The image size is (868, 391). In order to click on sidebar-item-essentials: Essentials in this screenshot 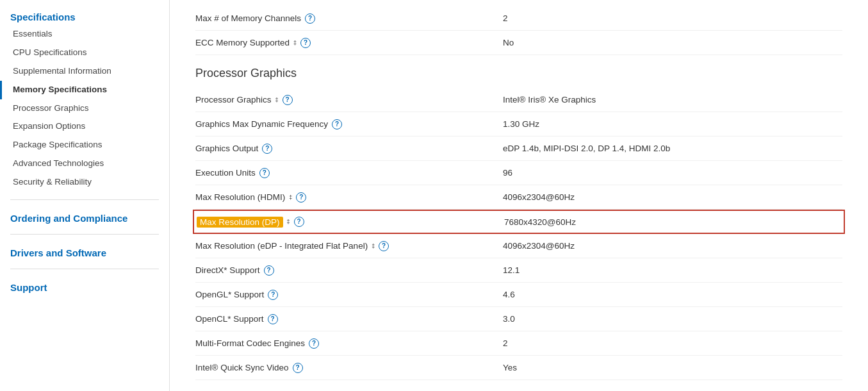, I will do `click(85, 35)`.